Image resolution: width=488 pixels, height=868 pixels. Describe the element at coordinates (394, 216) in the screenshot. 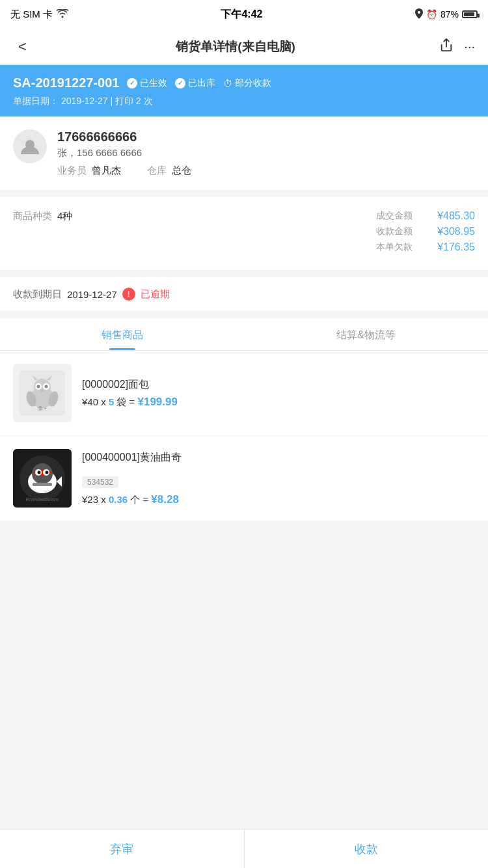

I see `deal-amount-label: 成交金额` at that location.